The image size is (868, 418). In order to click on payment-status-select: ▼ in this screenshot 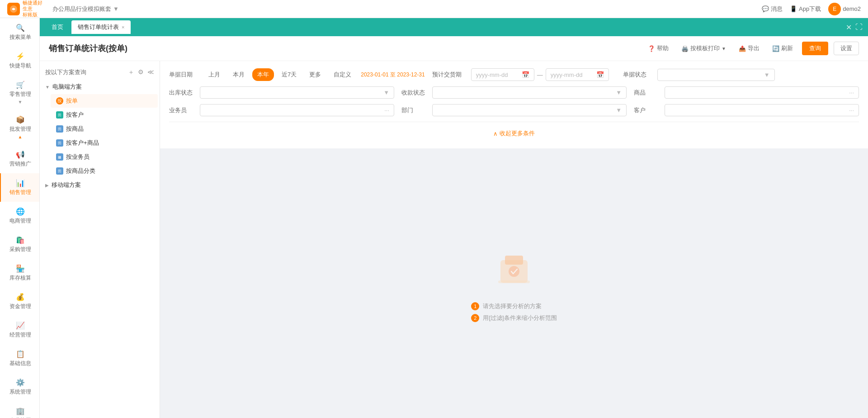, I will do `click(529, 92)`.